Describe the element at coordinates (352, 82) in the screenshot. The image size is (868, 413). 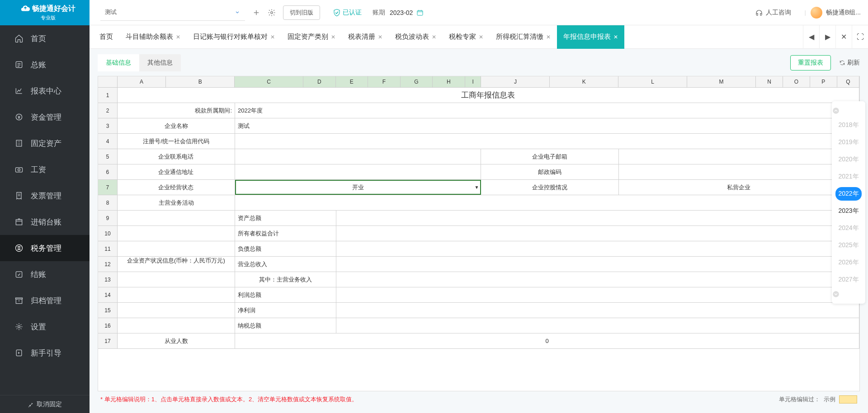
I see `col-header: E` at that location.